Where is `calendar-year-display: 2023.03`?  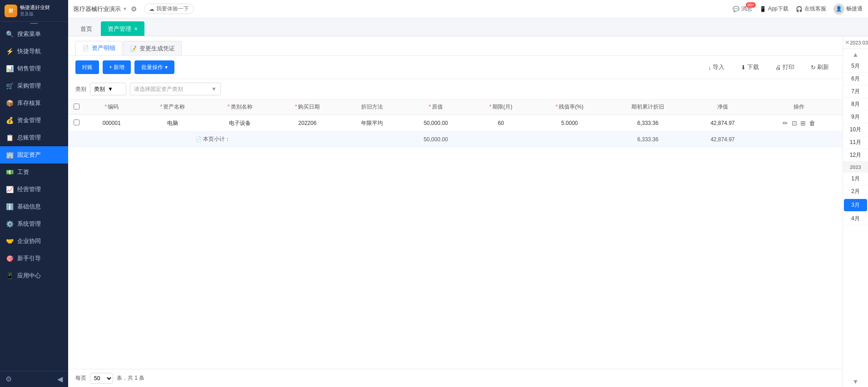 calendar-year-display: 2023.03 is located at coordinates (859, 43).